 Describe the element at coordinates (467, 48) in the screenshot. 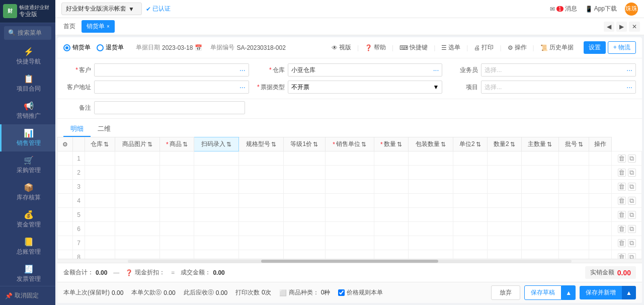

I see `separator4: |` at that location.